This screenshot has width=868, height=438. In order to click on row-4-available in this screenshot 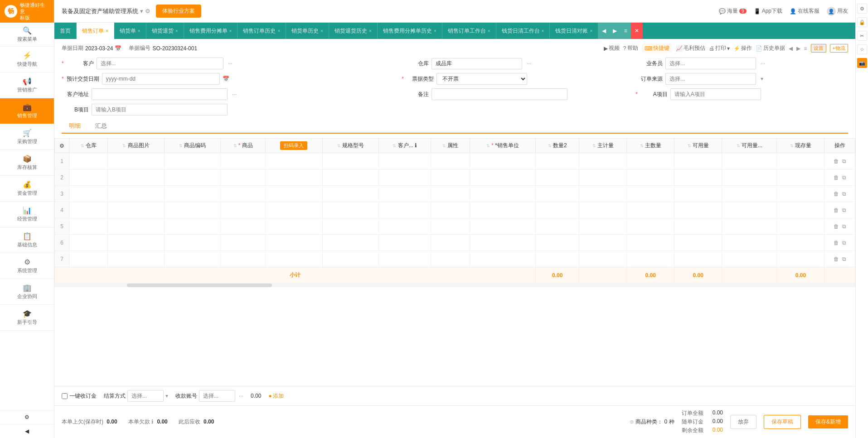, I will do `click(698, 210)`.